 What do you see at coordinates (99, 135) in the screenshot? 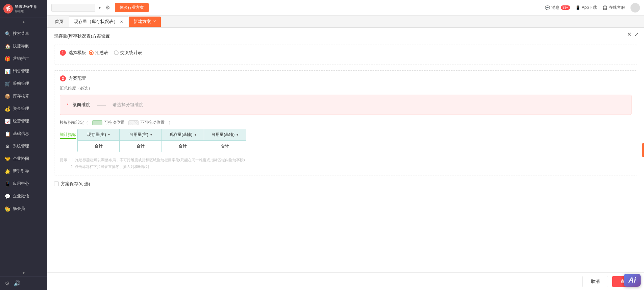
I see `stats-col-0-header: 现存量(主) ▾` at bounding box center [99, 135].